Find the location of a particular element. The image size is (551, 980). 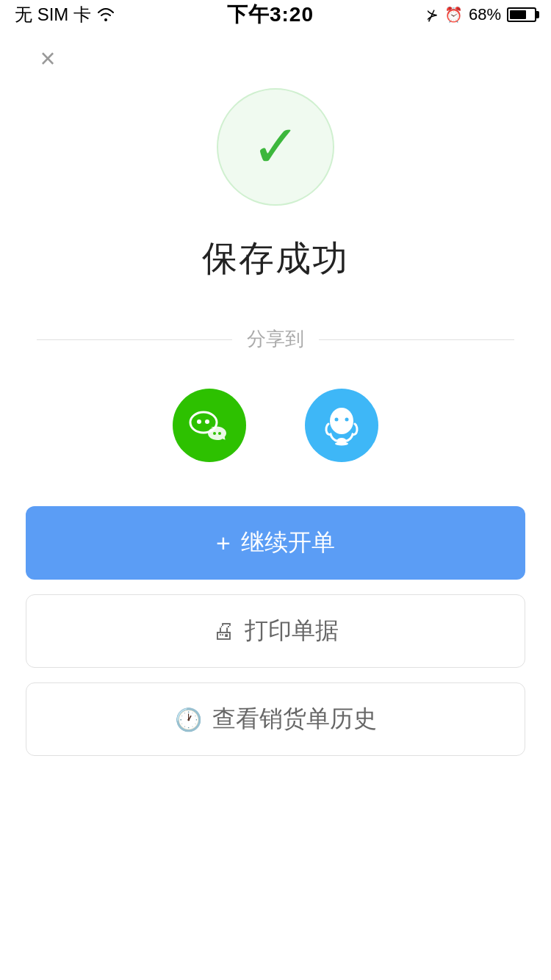

qq-share-button is located at coordinates (342, 425).